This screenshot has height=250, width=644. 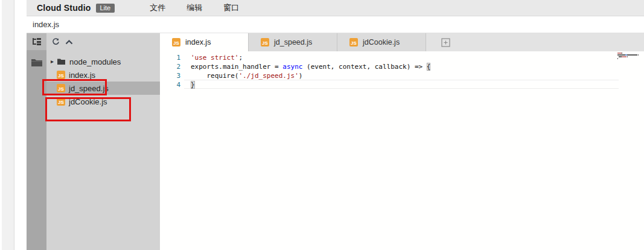 I want to click on breadcrumb: index.js, so click(x=46, y=24).